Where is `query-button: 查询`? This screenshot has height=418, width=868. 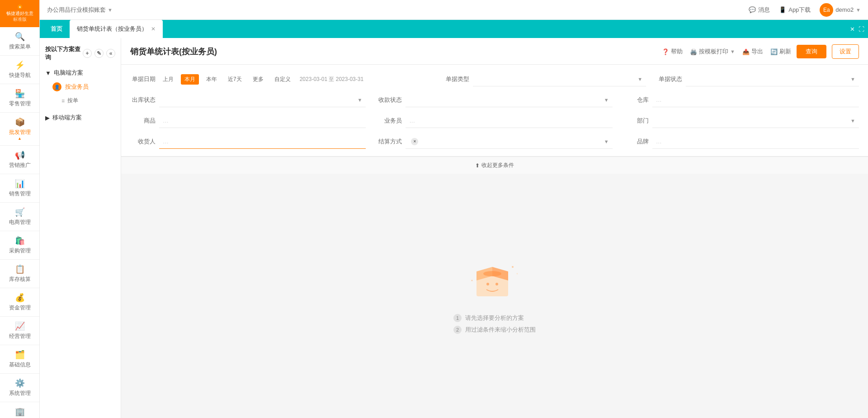
query-button: 查询 is located at coordinates (811, 52).